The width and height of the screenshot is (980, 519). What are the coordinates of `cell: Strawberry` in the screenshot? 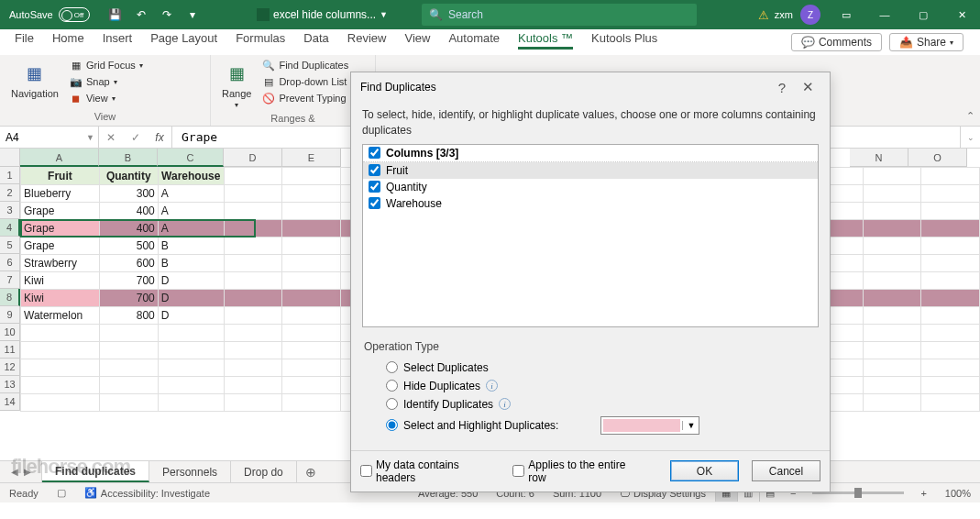 It's located at (61, 264).